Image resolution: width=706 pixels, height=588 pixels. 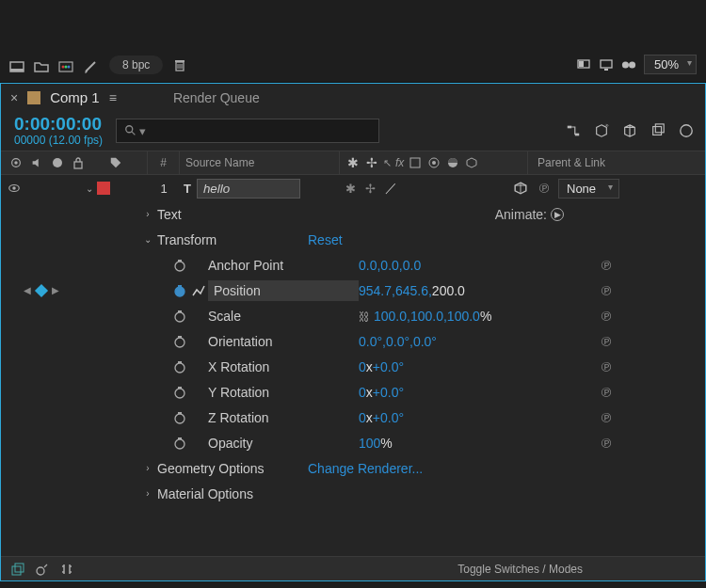 What do you see at coordinates (521, 188) in the screenshot?
I see `layer-3d-icon` at bounding box center [521, 188].